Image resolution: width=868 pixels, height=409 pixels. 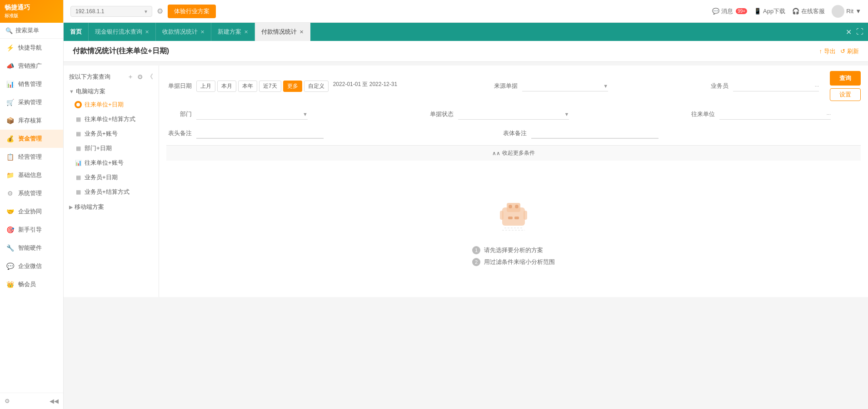 What do you see at coordinates (150, 77) in the screenshot?
I see `collapse-panel-icon: 《` at bounding box center [150, 77].